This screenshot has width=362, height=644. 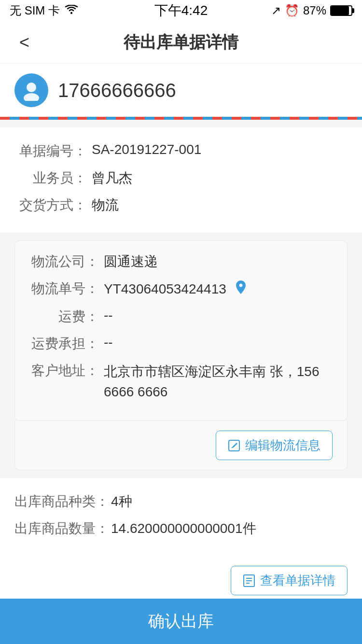 What do you see at coordinates (315, 11) in the screenshot?
I see `battery-percent: 87%` at bounding box center [315, 11].